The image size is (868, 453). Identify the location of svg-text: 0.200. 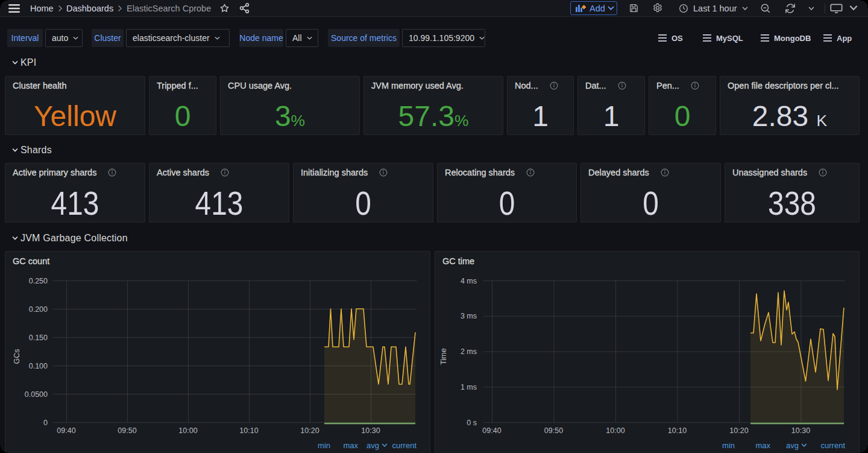
(39, 309).